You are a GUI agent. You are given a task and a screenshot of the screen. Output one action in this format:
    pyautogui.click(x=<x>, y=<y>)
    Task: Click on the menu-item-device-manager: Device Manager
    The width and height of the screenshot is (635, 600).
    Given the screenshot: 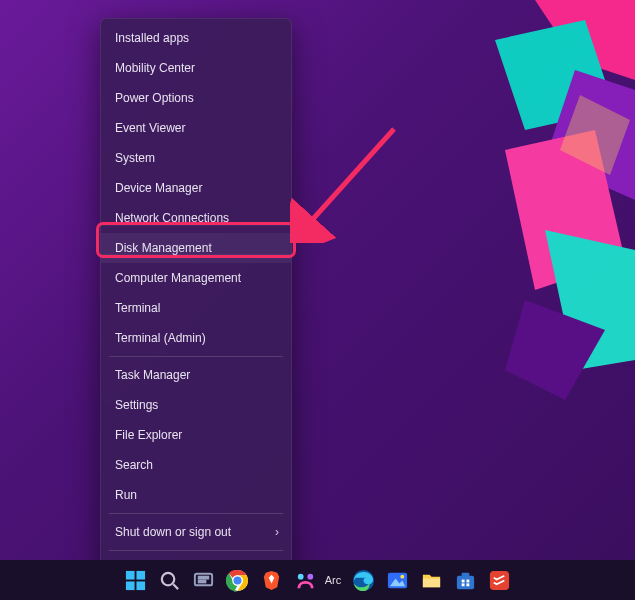 What is the action you would take?
    pyautogui.click(x=196, y=188)
    